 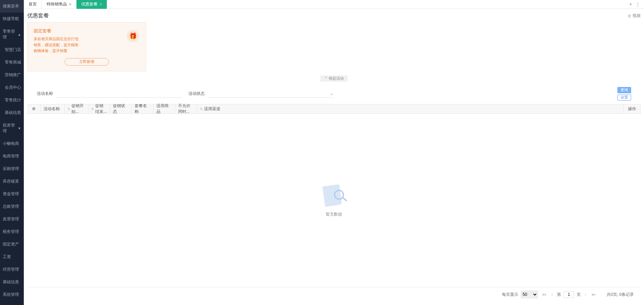 I want to click on create-now-button: 立即新增, so click(x=87, y=62).